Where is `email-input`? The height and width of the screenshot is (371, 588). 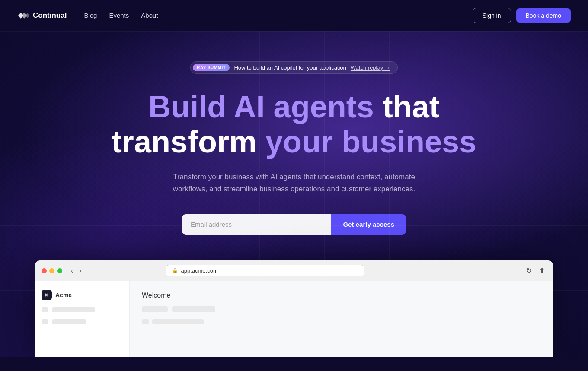 email-input is located at coordinates (256, 225).